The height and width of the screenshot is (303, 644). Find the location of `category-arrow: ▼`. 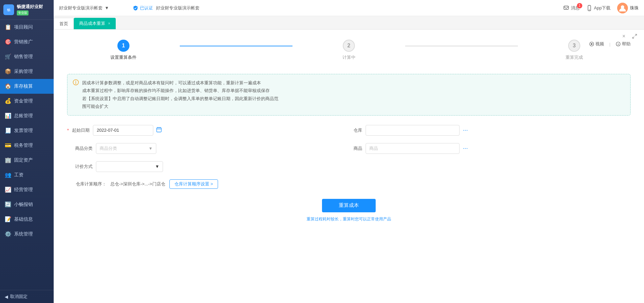

category-arrow: ▼ is located at coordinates (151, 148).